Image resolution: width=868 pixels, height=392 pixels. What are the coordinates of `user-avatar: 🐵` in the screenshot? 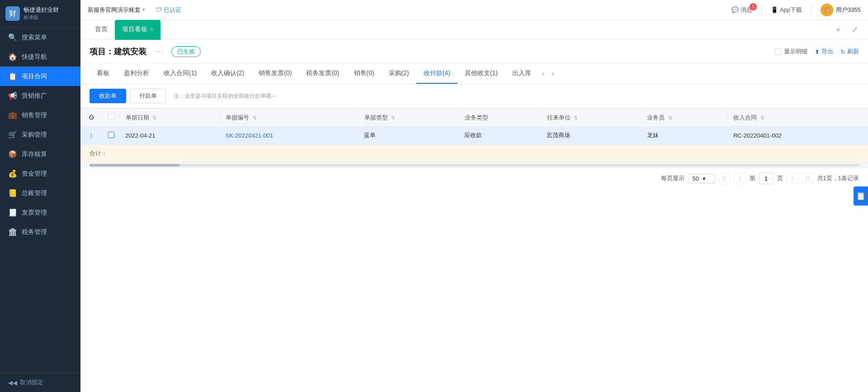 It's located at (827, 10).